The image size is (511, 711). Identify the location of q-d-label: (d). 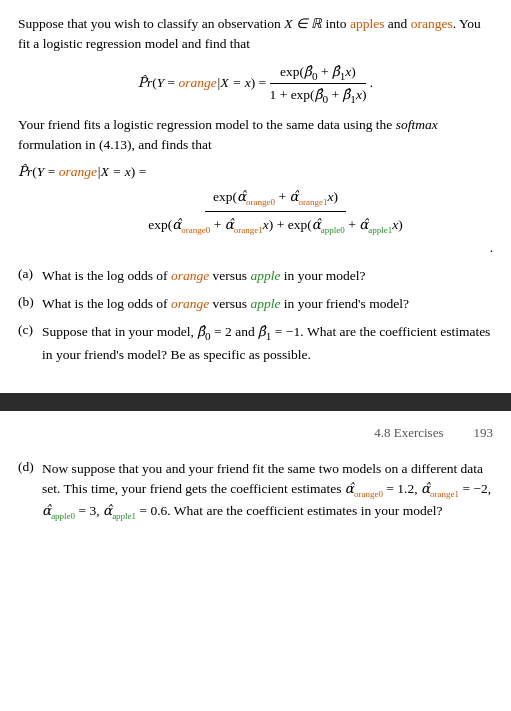
(30, 467).